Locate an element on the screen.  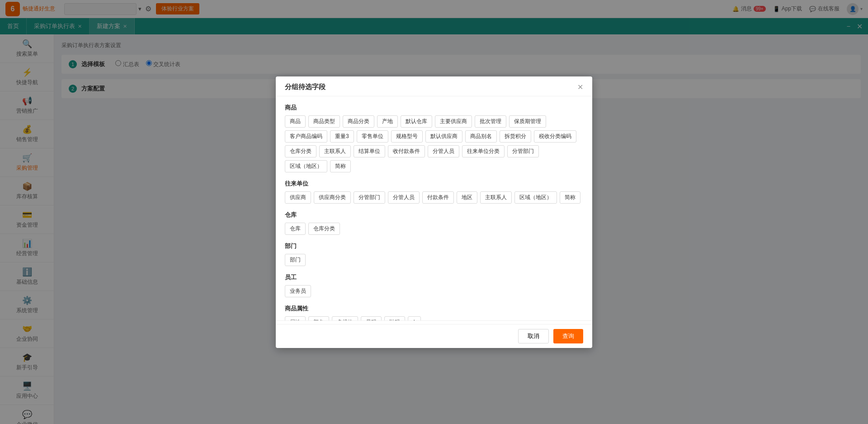
tag-goods-2: 商品分类 is located at coordinates (359, 121).